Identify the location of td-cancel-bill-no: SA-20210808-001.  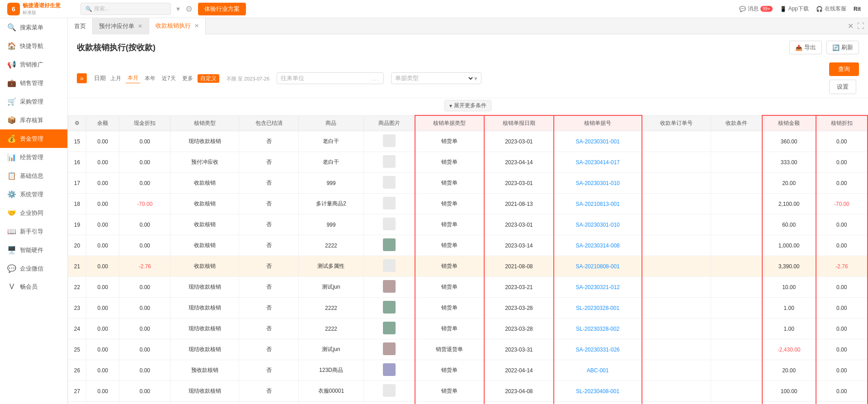
(598, 266).